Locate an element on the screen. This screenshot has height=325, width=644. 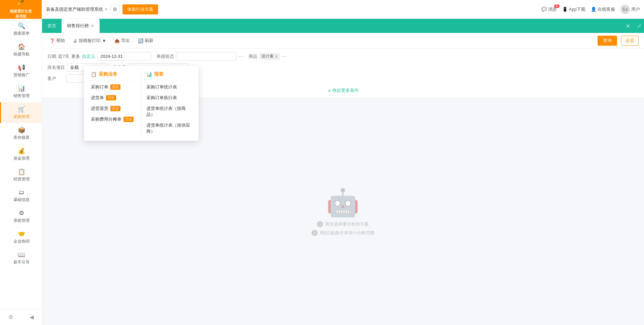
dropdown-item-receive-stat-supplier: 进货单统计表（按供应商） is located at coordinates (169, 128).